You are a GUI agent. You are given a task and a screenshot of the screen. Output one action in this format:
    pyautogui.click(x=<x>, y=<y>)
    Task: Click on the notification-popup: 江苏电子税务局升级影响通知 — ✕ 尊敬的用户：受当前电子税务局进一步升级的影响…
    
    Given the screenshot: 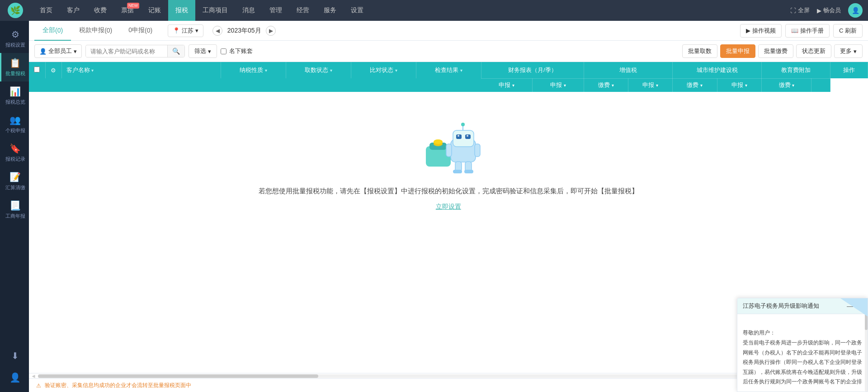 What is the action you would take?
    pyautogui.click(x=802, y=345)
    